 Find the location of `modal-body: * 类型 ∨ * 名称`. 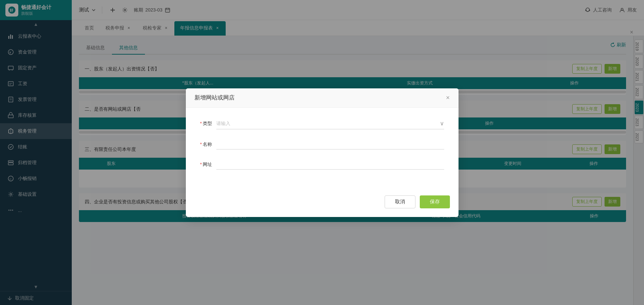

modal-body: * 类型 ∨ * 名称 is located at coordinates (322, 149).